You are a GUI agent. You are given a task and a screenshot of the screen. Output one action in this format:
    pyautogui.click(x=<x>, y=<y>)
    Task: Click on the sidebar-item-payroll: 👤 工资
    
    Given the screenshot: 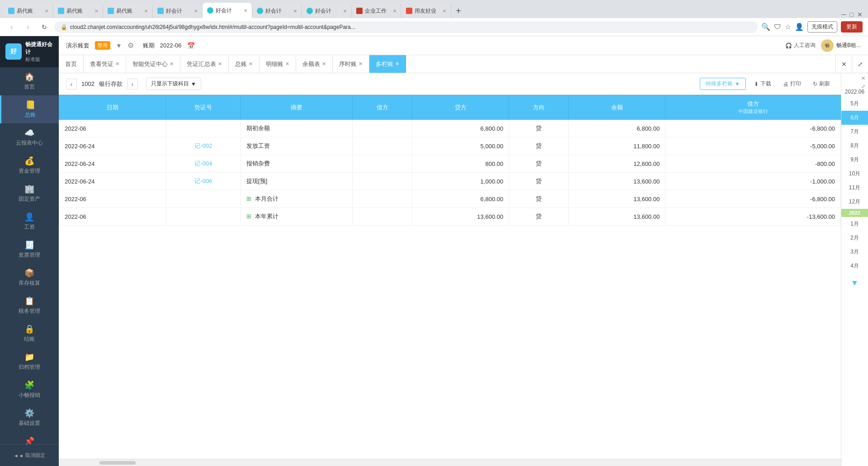 What is the action you would take?
    pyautogui.click(x=29, y=221)
    